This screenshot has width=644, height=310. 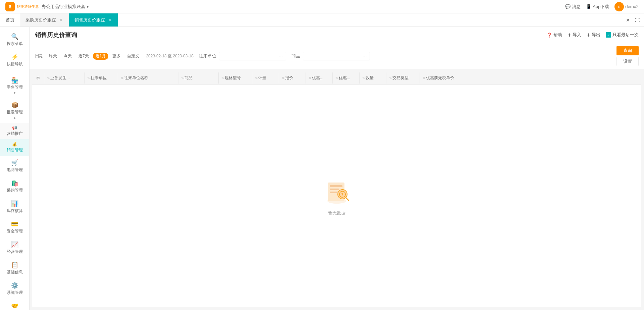 What do you see at coordinates (15, 60) in the screenshot?
I see `sidebar-item-shortcut: ⚡ 快捷导航` at bounding box center [15, 60].